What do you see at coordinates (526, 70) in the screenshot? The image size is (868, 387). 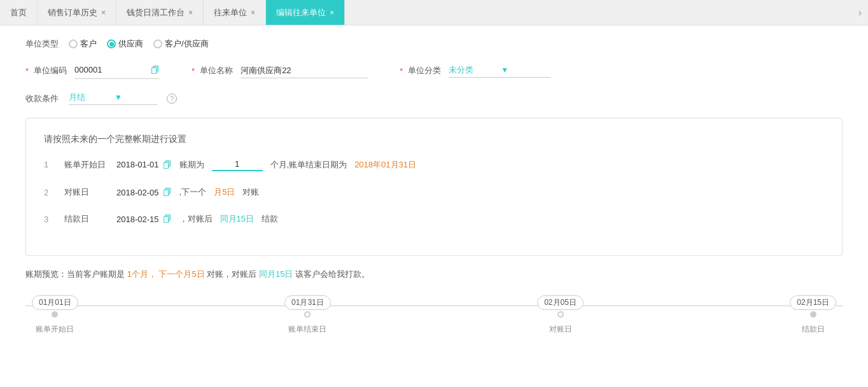 I see `unit-class-arrow-icon: ▼` at bounding box center [526, 70].